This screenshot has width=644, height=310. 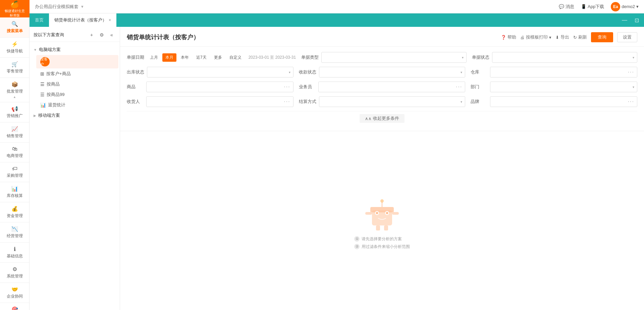 What do you see at coordinates (287, 102) in the screenshot?
I see `receiver-dots: ···` at bounding box center [287, 102].